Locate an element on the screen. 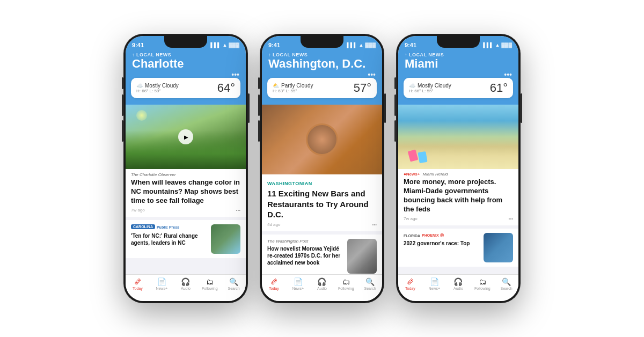 This screenshot has width=644, height=337. weather-condition: ☁️ Mostly Cloudy is located at coordinates (158, 86).